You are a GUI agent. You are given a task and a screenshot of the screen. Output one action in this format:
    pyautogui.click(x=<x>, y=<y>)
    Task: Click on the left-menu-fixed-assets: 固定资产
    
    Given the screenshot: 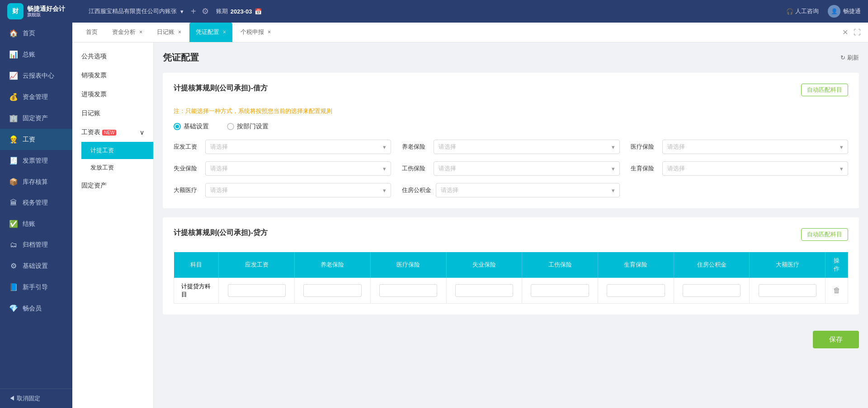 What is the action you would take?
    pyautogui.click(x=113, y=186)
    